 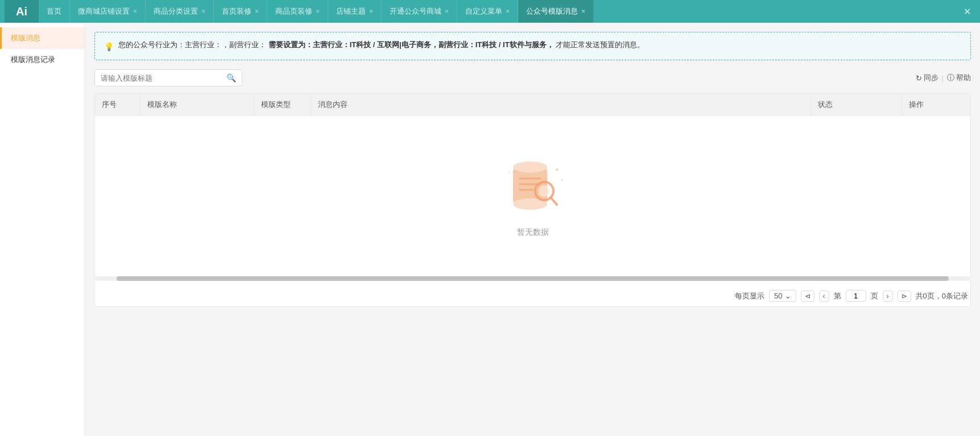 I want to click on next-page-icon: ›, so click(x=888, y=296).